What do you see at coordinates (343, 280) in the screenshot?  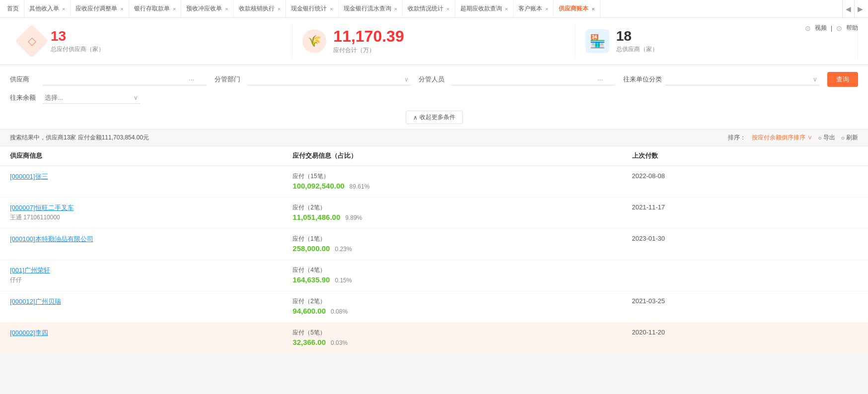 I see `trans-pct: 0.15%` at bounding box center [343, 280].